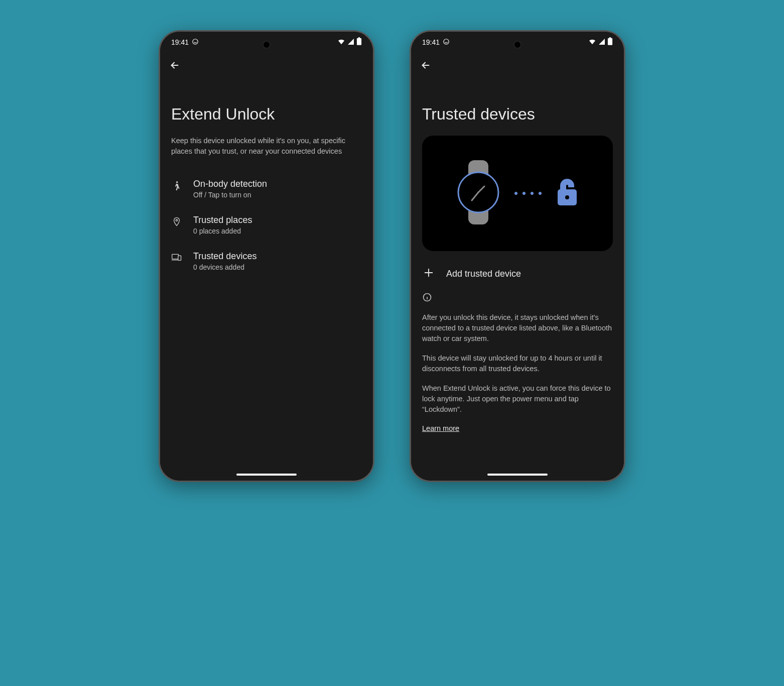 The width and height of the screenshot is (784, 686). Describe the element at coordinates (517, 399) in the screenshot. I see `info-paragraph-3: When Extend Unlock is active, you can fo…` at that location.